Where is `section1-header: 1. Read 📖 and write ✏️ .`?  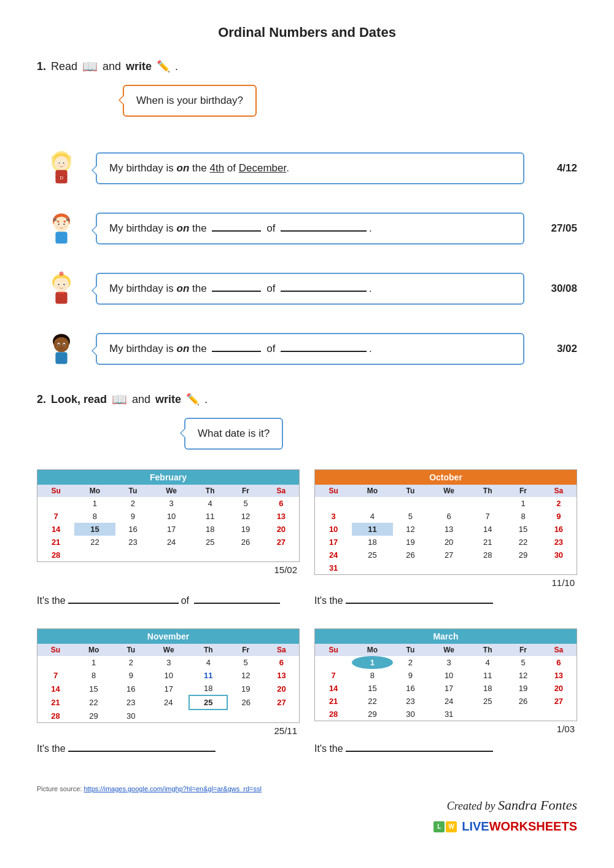
section1-header: 1. Read 📖 and write ✏️ . is located at coordinates (307, 66).